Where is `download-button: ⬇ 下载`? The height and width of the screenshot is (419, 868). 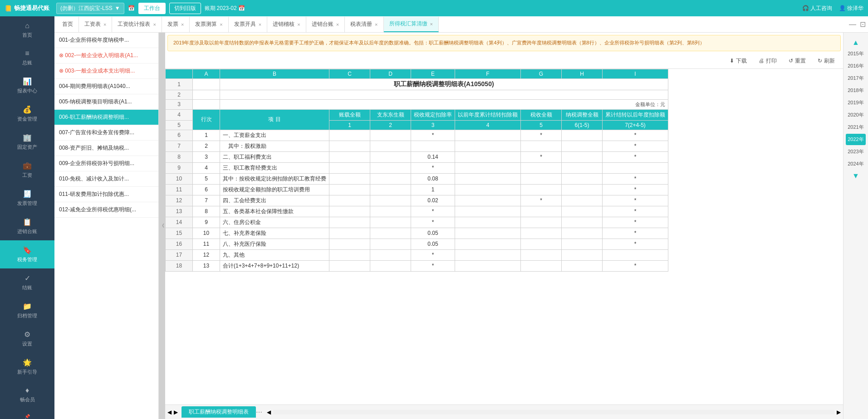 download-button: ⬇ 下载 is located at coordinates (738, 61).